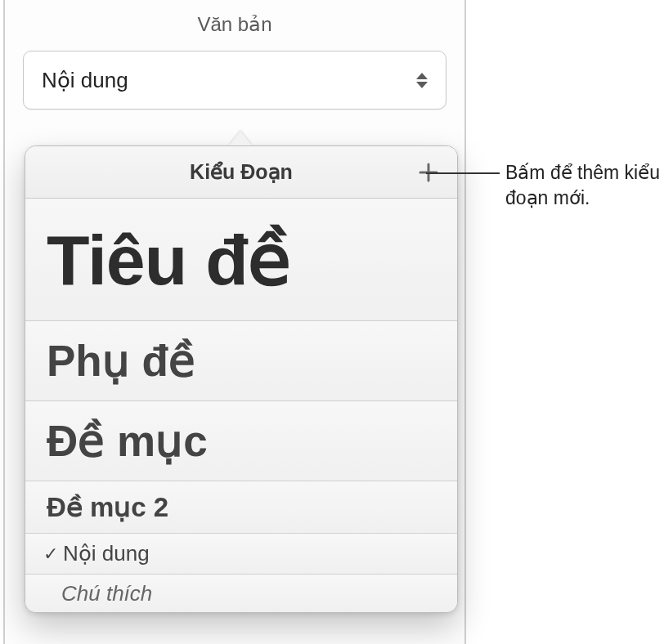 The image size is (664, 644). What do you see at coordinates (240, 138) in the screenshot?
I see `popover-arrow` at bounding box center [240, 138].